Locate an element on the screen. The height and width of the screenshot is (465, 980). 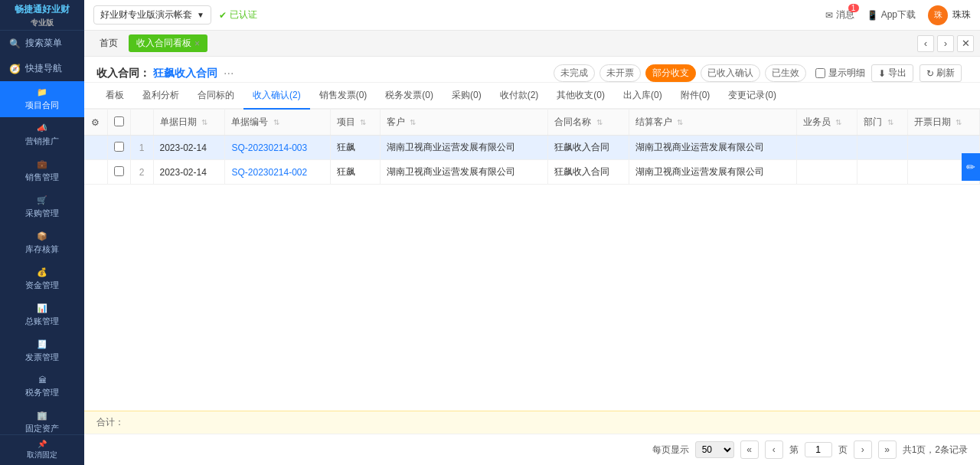
row-project: 狂飙 is located at coordinates (355, 172).